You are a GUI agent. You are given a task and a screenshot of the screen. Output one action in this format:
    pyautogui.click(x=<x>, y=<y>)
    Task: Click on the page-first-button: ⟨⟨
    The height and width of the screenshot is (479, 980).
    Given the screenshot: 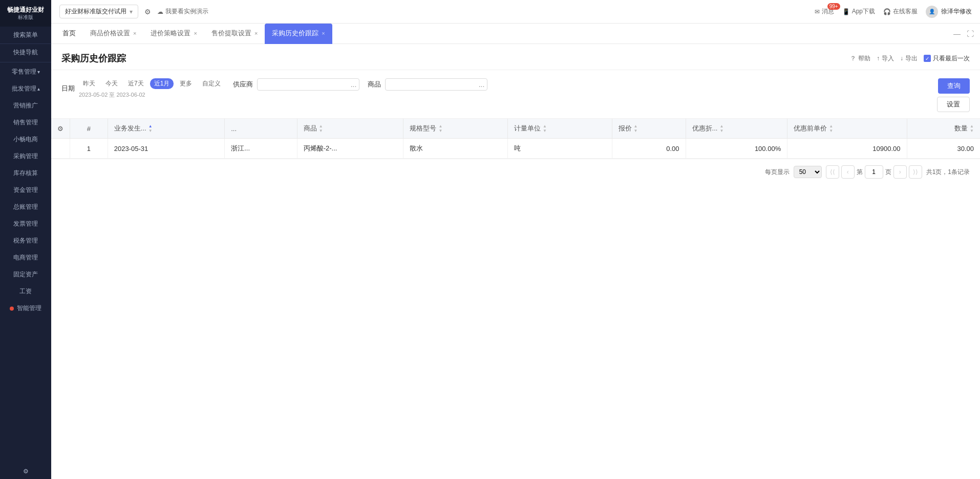 What is the action you would take?
    pyautogui.click(x=833, y=172)
    